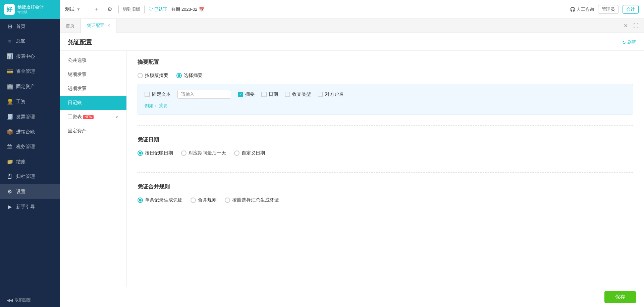 Image resolution: width=644 pixels, height=307 pixels. I want to click on left-nav-public-label: 公共选项, so click(77, 60).